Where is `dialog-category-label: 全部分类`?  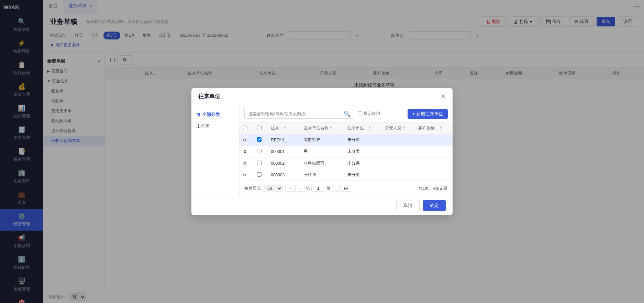
dialog-category-label: 全部分类 is located at coordinates (211, 115).